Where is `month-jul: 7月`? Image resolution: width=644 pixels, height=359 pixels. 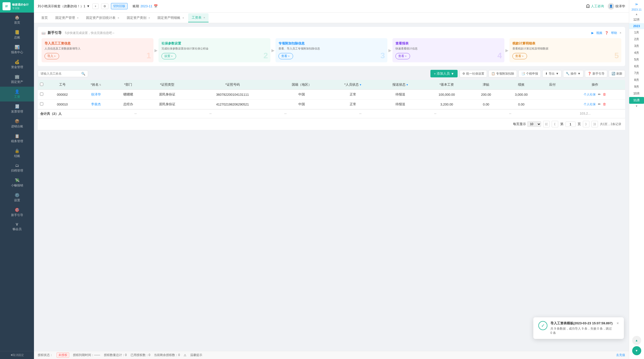
month-jul: 7月 is located at coordinates (636, 73).